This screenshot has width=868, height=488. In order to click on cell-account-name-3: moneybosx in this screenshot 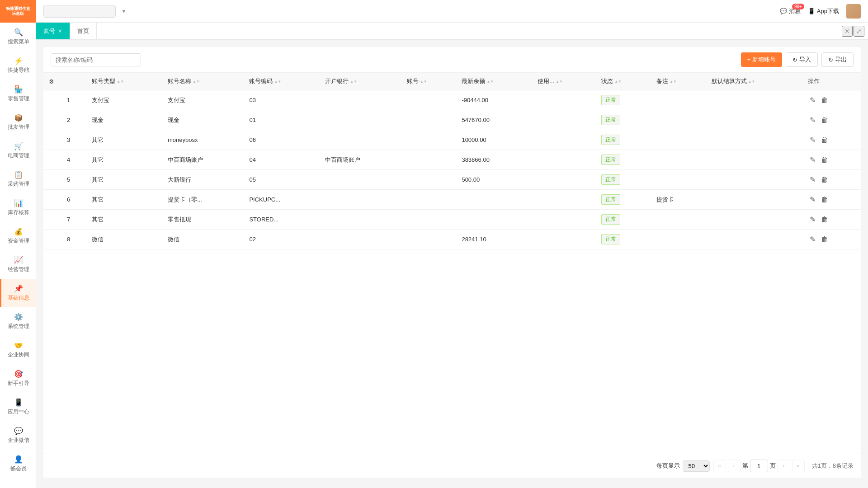, I will do `click(203, 140)`.